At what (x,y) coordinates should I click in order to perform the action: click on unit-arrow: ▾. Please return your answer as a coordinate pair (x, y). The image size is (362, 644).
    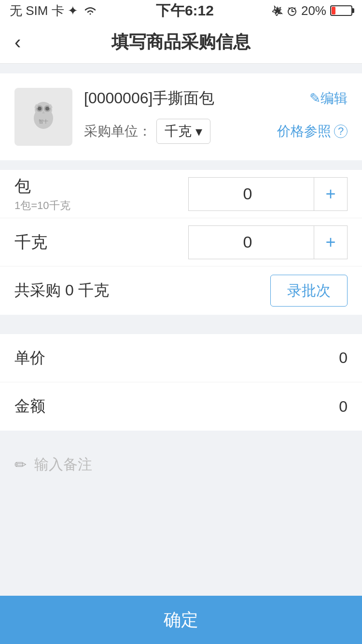
    Looking at the image, I should click on (199, 131).